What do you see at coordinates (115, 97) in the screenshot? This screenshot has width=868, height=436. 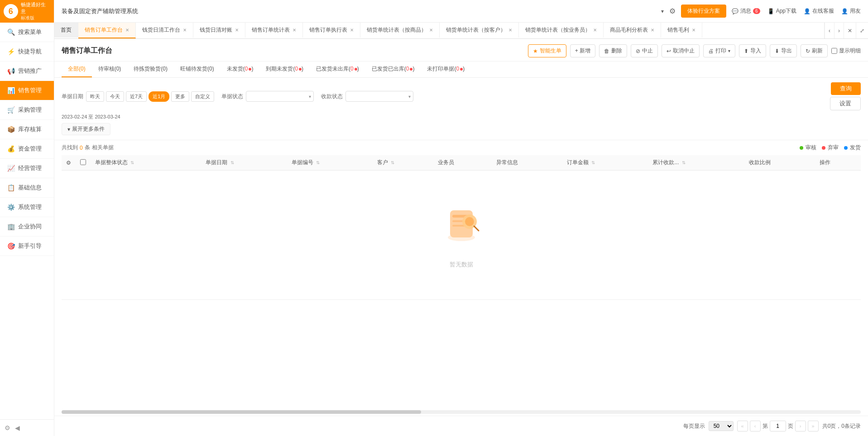 I see `date-btn-今天: 今天` at bounding box center [115, 97].